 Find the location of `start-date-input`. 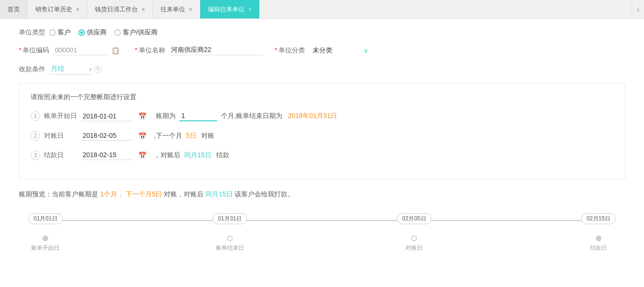

start-date-input is located at coordinates (107, 116).